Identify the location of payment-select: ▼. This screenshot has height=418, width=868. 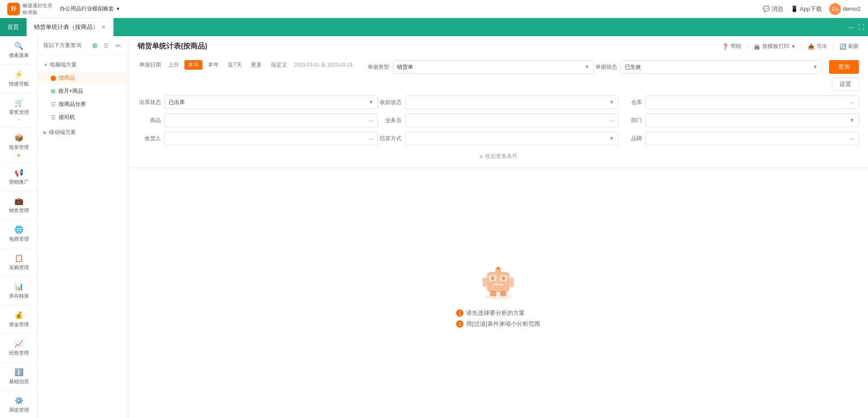
(512, 102).